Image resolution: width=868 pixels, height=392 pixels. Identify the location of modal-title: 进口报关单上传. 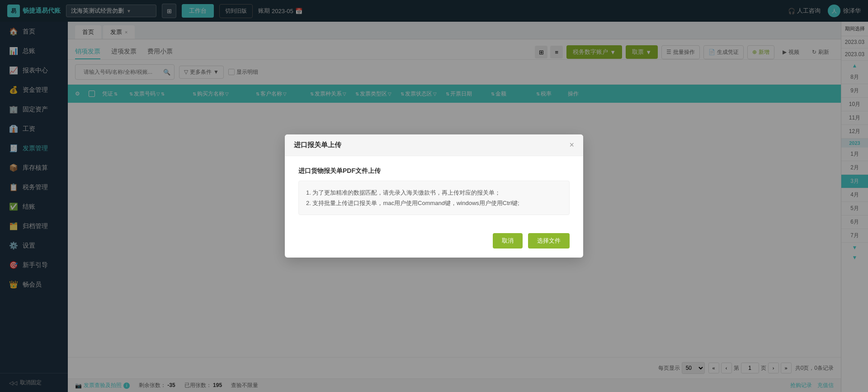
(317, 145).